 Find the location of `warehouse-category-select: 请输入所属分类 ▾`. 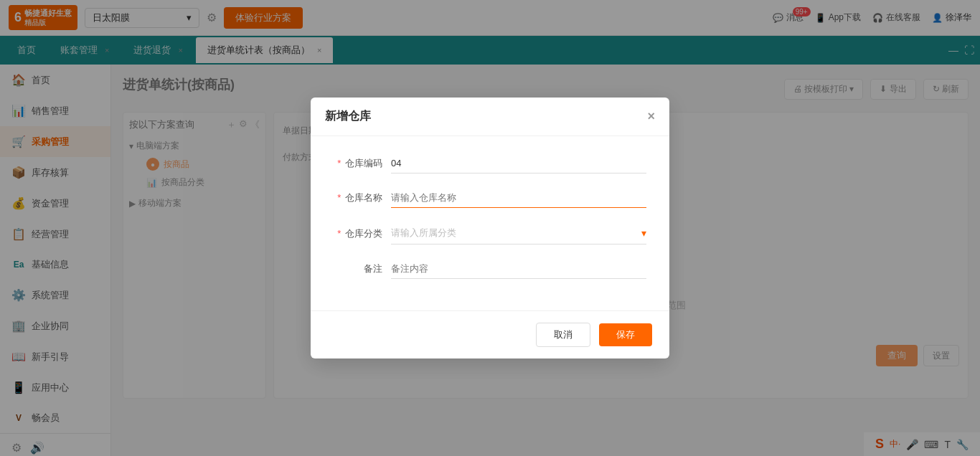

warehouse-category-select: 请输入所属分类 ▾ is located at coordinates (519, 234).